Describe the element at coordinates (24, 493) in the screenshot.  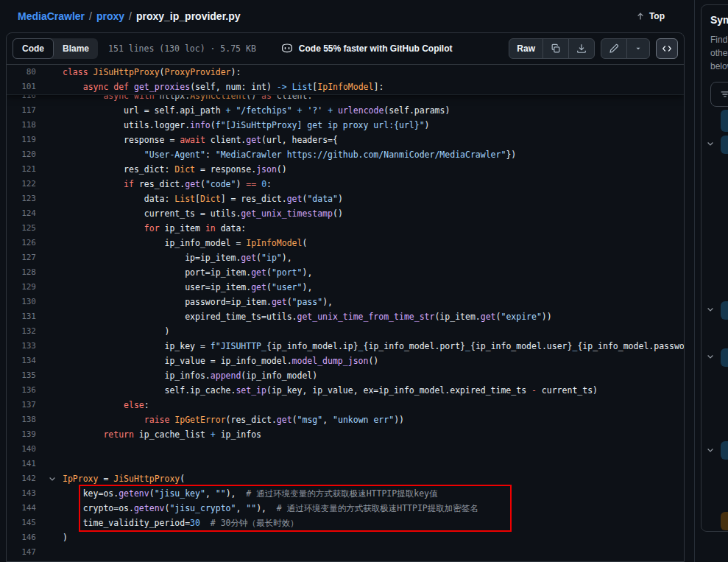
I see `line-number: 143` at that location.